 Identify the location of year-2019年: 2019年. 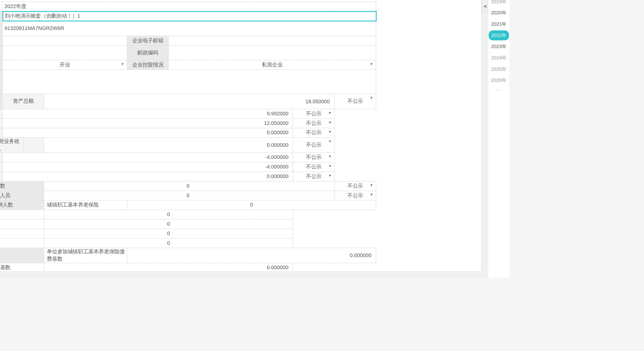
(499, 3).